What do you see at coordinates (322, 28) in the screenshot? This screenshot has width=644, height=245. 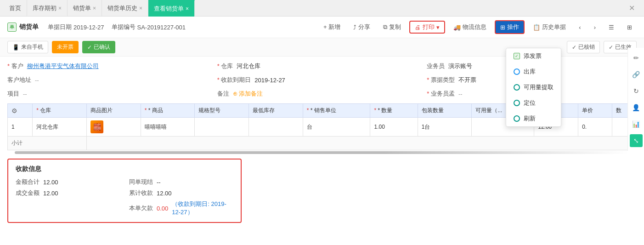 I see `doc-header: 单 销货单 单据日期 2019-12-27 单据编号 SA-20191227-0…` at bounding box center [322, 28].